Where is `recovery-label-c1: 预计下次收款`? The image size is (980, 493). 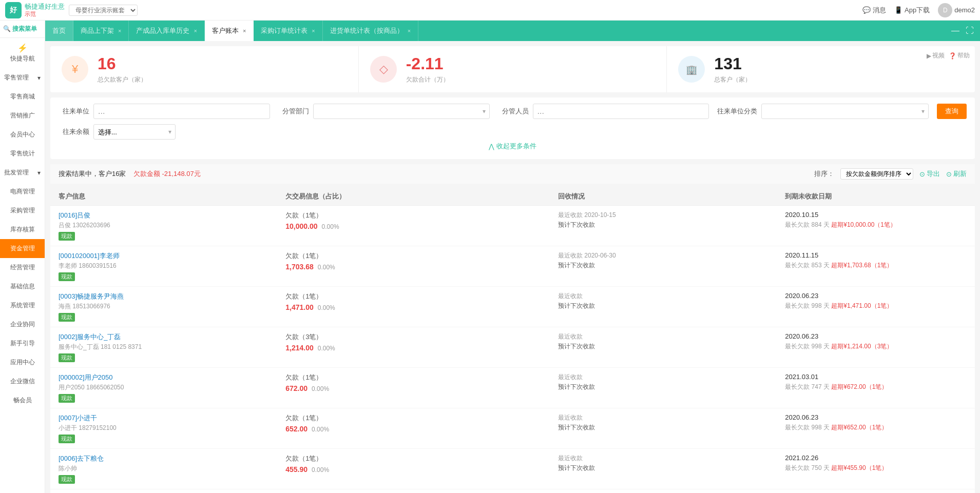 recovery-label-c1: 预计下次收款 is located at coordinates (671, 225).